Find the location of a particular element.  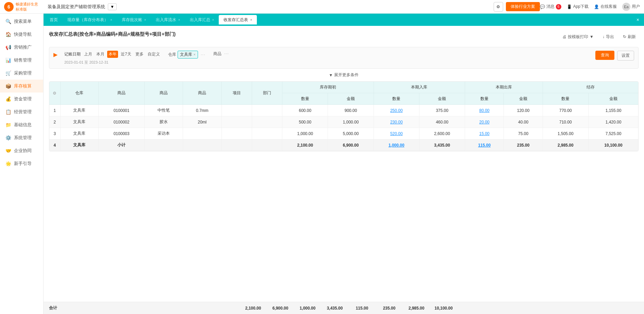

subtotal-bal-amt: 10,100.00 is located at coordinates (613, 145).